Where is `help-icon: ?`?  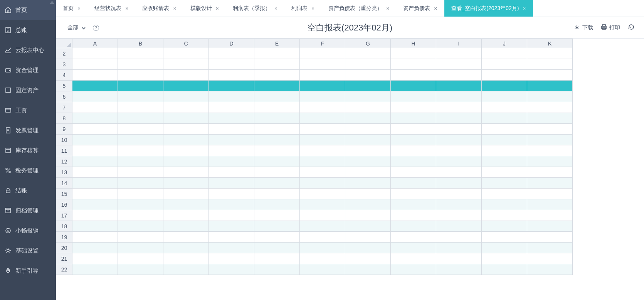 help-icon: ? is located at coordinates (96, 28).